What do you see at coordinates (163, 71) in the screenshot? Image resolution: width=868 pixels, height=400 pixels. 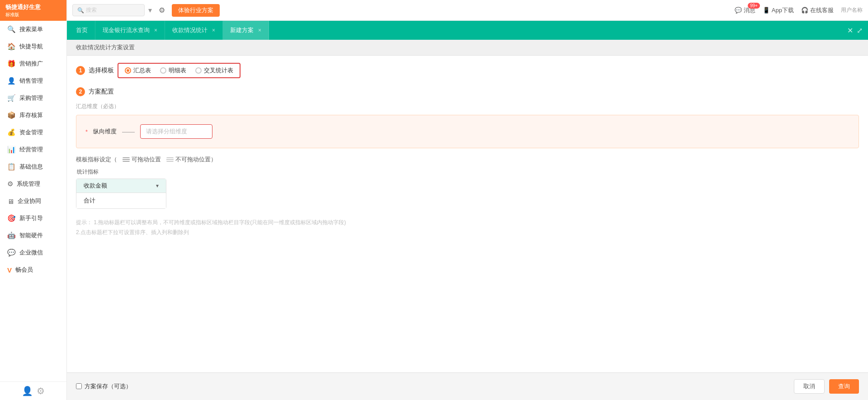 I see `radio-detail-circle` at bounding box center [163, 71].